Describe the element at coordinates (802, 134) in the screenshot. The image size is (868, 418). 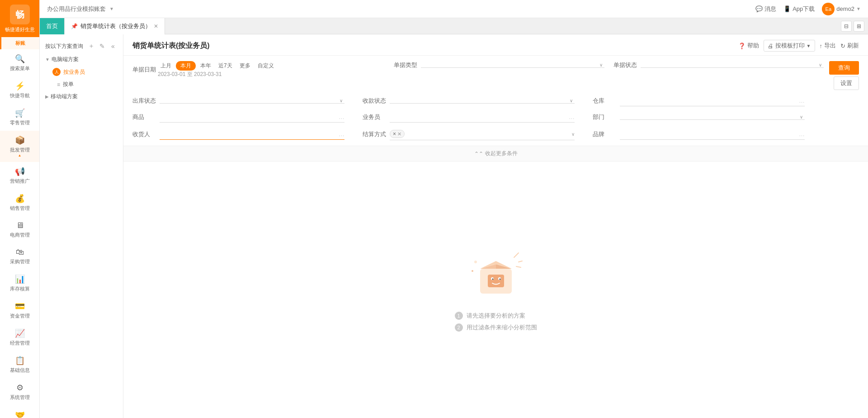
I see `brand-more: …` at that location.